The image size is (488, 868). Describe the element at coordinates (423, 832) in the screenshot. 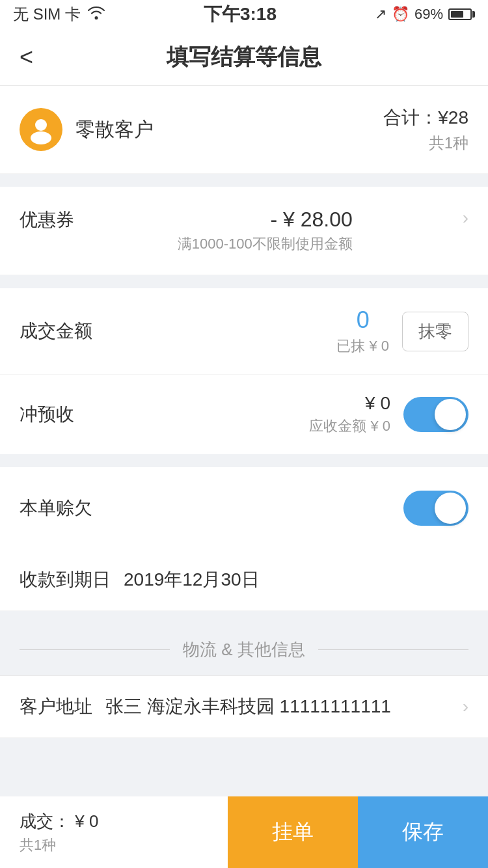

I see `save-button: 保存` at that location.